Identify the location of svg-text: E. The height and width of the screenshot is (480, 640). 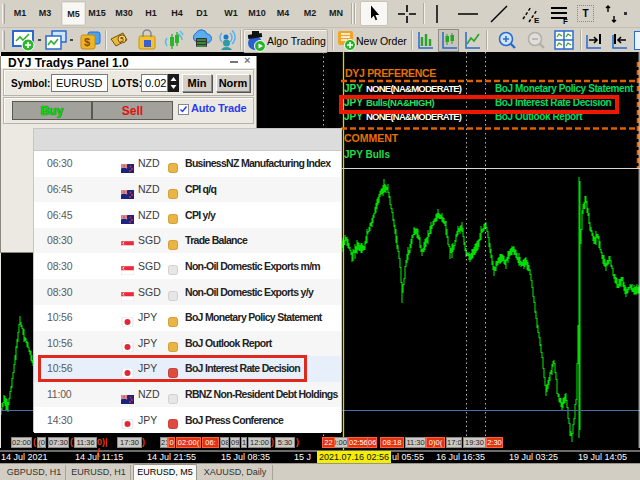
(537, 20).